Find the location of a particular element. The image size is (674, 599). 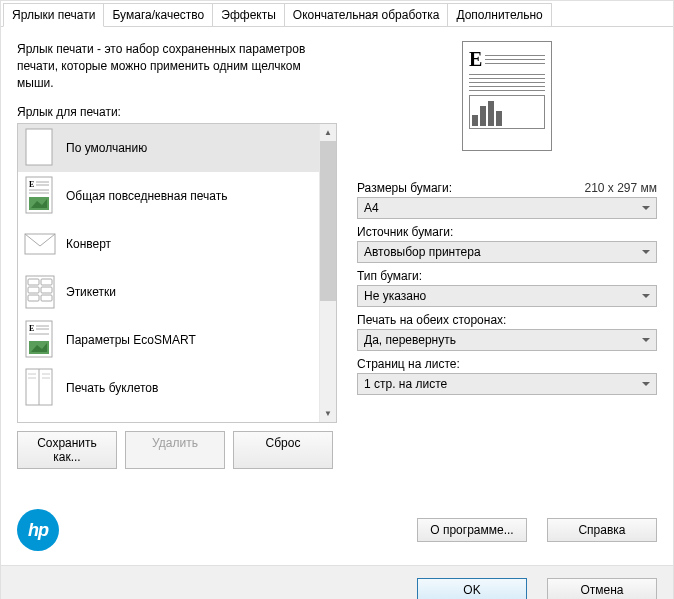

paper-type-select: Не указано is located at coordinates (507, 296).